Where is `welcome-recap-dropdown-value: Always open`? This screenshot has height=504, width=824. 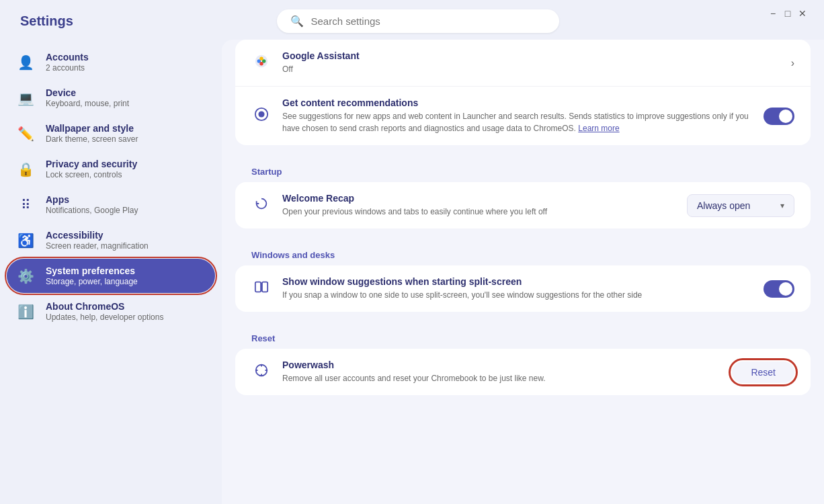 welcome-recap-dropdown-value: Always open is located at coordinates (735, 206).